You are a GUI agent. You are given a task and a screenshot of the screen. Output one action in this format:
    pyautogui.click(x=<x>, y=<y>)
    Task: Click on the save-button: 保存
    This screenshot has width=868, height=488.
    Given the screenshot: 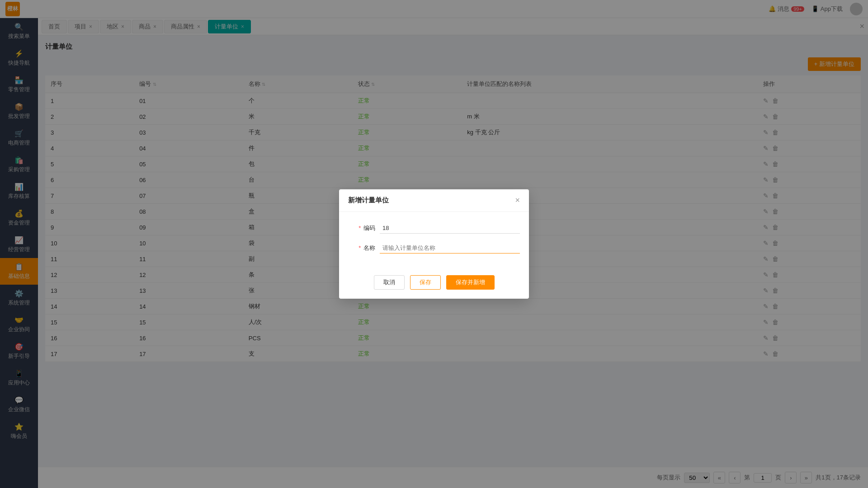 What is the action you would take?
    pyautogui.click(x=425, y=282)
    